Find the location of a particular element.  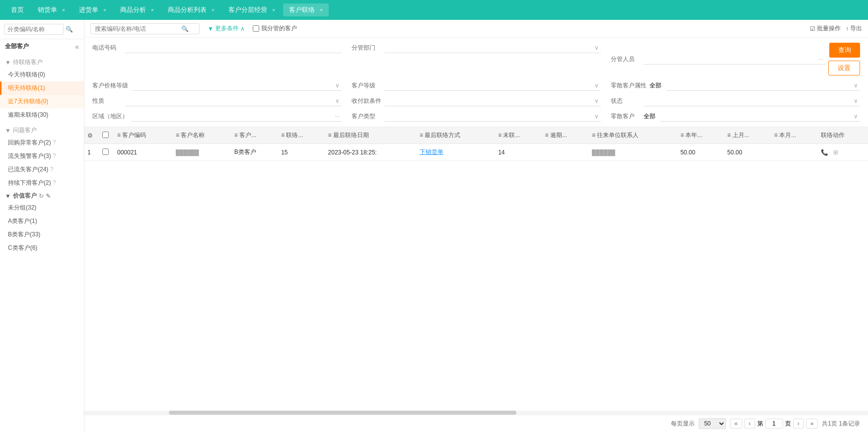

refresh-icon: ↻ is located at coordinates (41, 196).